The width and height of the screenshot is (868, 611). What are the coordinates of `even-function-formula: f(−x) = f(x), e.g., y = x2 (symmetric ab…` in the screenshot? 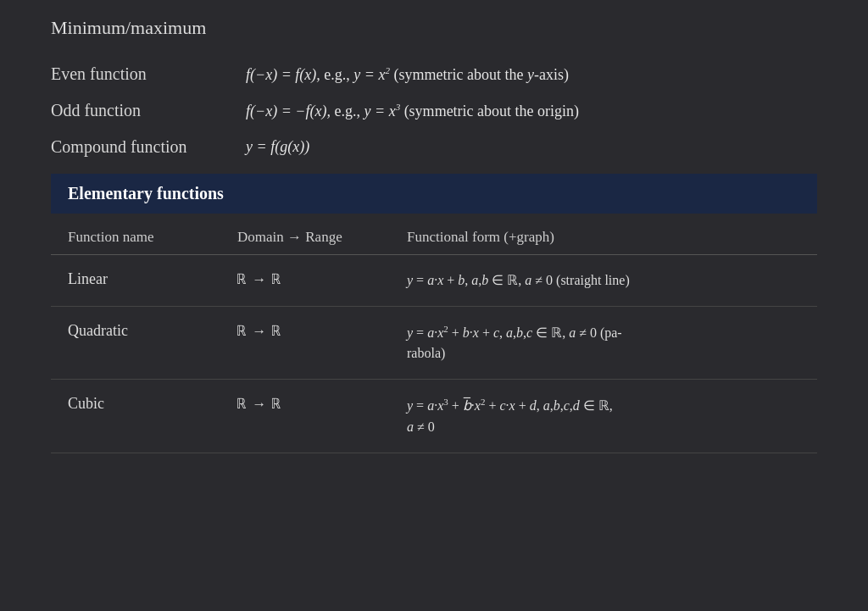 It's located at (407, 75).